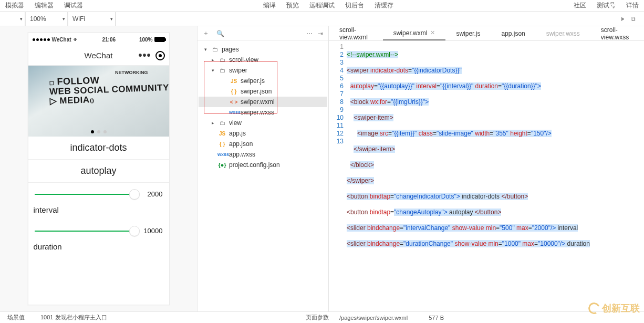 This screenshot has height=323, width=644. Describe the element at coordinates (109, 40) in the screenshot. I see `clock-label: 21:06` at that location.